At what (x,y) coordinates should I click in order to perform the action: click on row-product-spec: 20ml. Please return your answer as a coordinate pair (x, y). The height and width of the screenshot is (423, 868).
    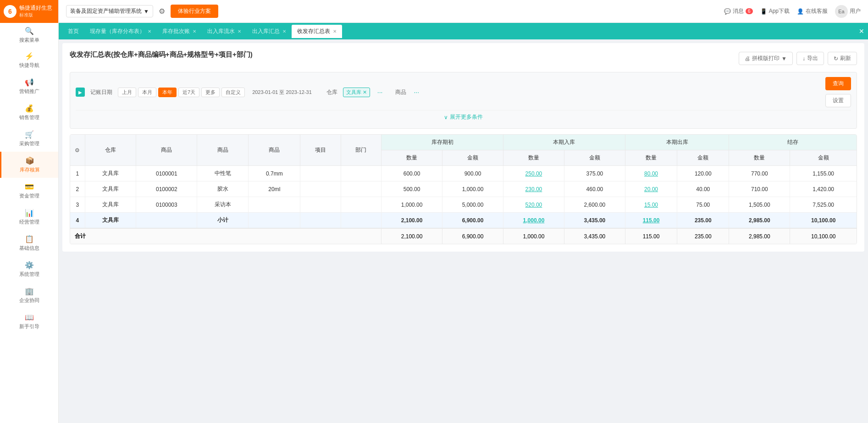
    Looking at the image, I should click on (274, 189).